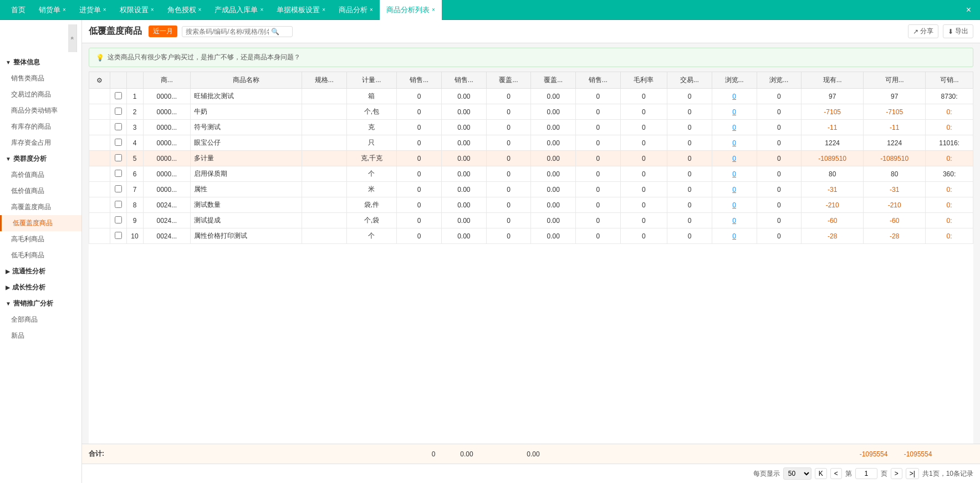 The width and height of the screenshot is (980, 483). What do you see at coordinates (41, 191) in the screenshot?
I see `sidebar-item-low-value: 低价值商品` at bounding box center [41, 191].